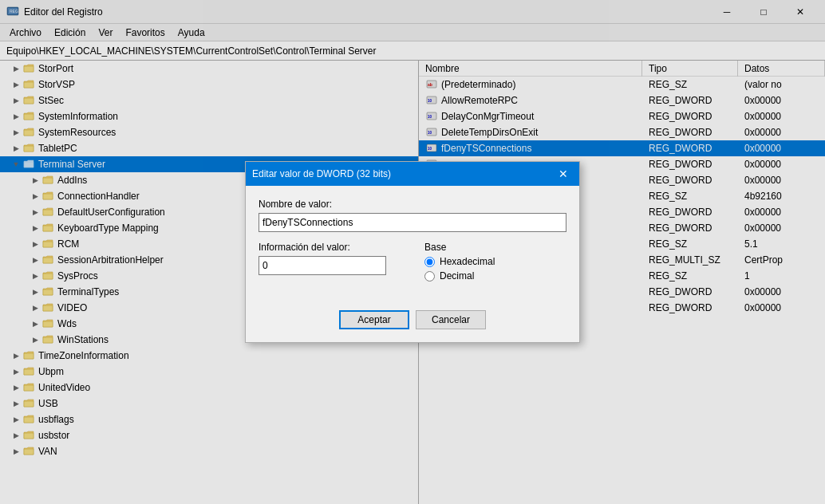  Describe the element at coordinates (322, 247) in the screenshot. I see `info-label: Información del valor:` at that location.